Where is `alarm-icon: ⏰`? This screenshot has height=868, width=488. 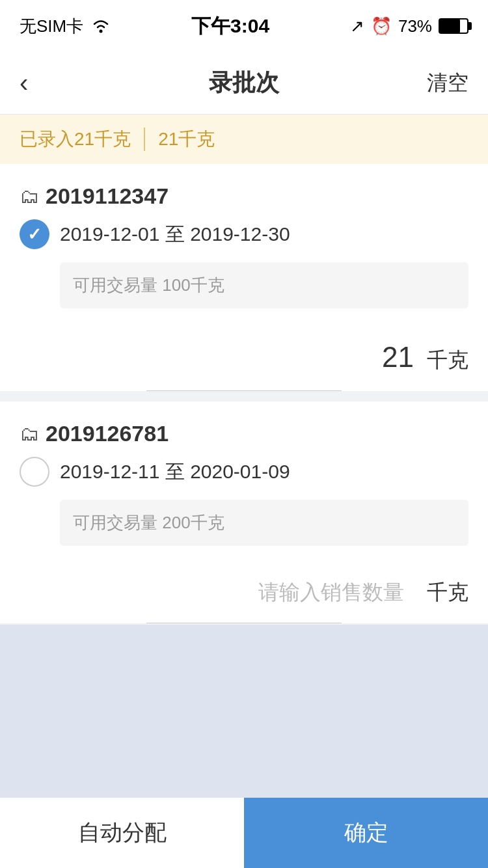
alarm-icon: ⏰ is located at coordinates (381, 26).